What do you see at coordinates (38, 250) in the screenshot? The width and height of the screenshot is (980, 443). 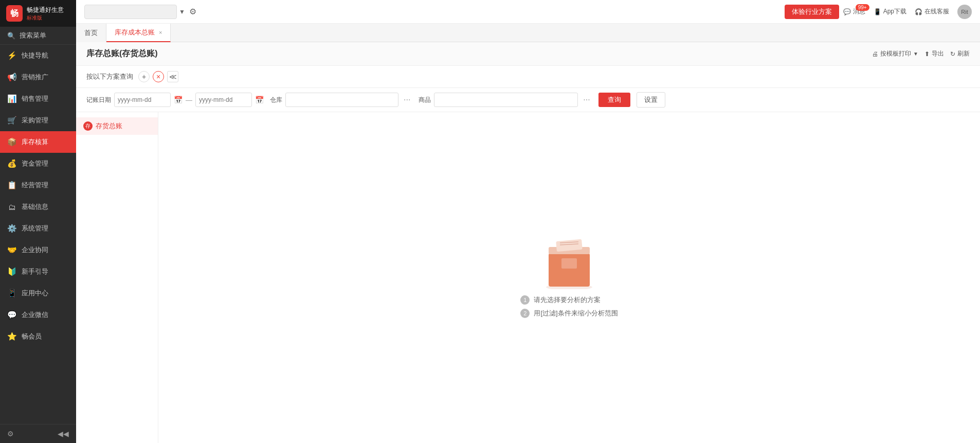 I see `sidebar-item-enterprise: 🤝 企业协同` at bounding box center [38, 250].